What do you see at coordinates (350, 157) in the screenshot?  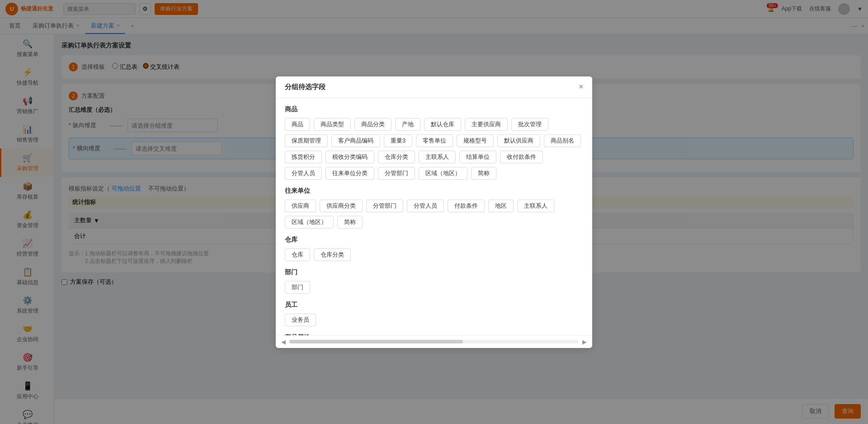 I see `field-chip-tax-code: 税收分类编码` at bounding box center [350, 157].